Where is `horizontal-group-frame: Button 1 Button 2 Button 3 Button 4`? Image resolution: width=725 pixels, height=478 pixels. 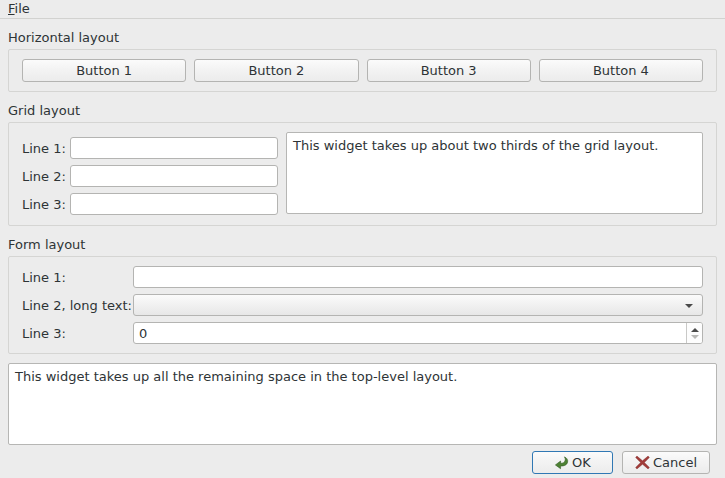 horizontal-group-frame: Button 1 Button 2 Button 3 Button 4 is located at coordinates (362, 70).